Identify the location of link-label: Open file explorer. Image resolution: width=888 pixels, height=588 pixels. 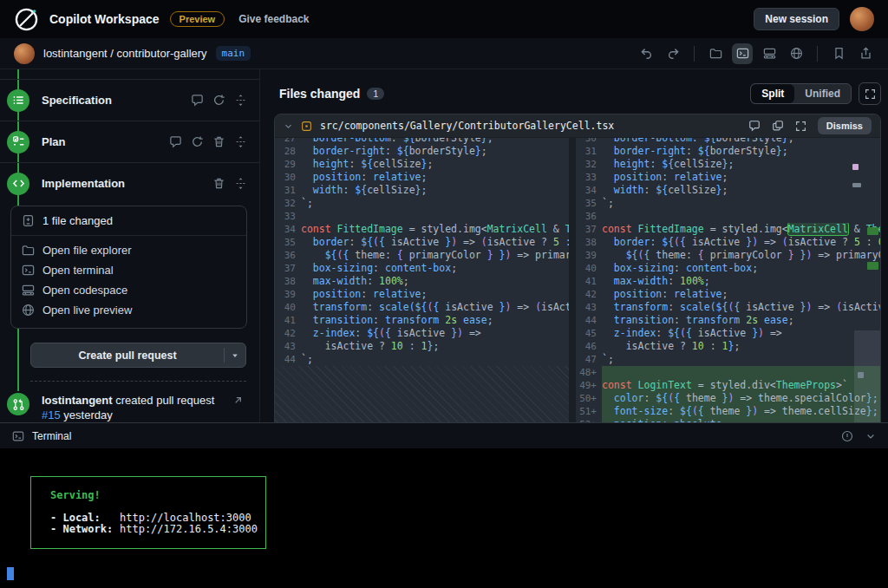
(87, 250).